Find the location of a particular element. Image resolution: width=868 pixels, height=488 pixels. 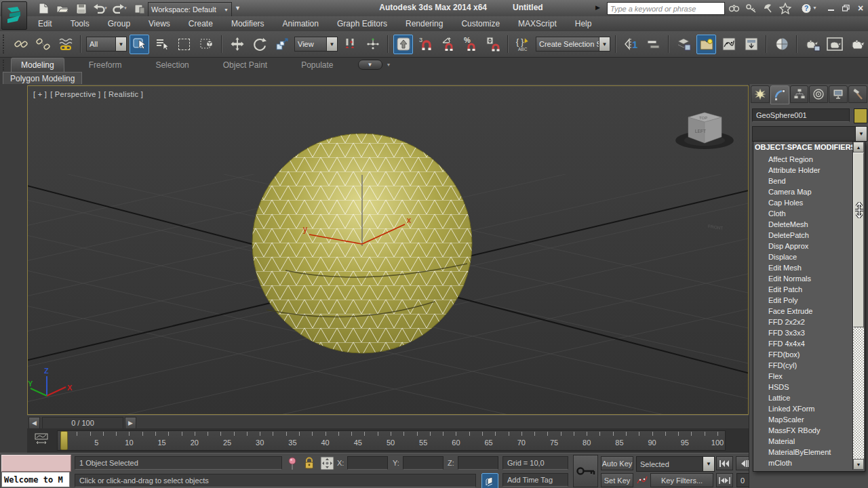

spinner-snap-toggle-button is located at coordinates (492, 45).